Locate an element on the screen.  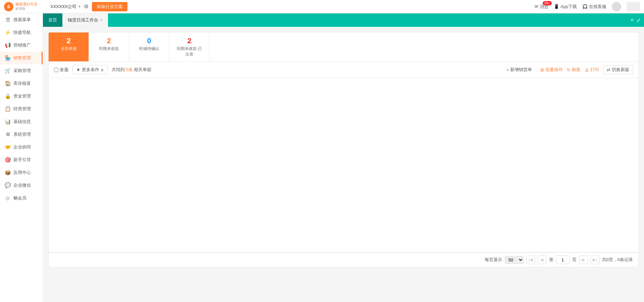
new-sale-button: + 新增销货单 is located at coordinates (519, 70).